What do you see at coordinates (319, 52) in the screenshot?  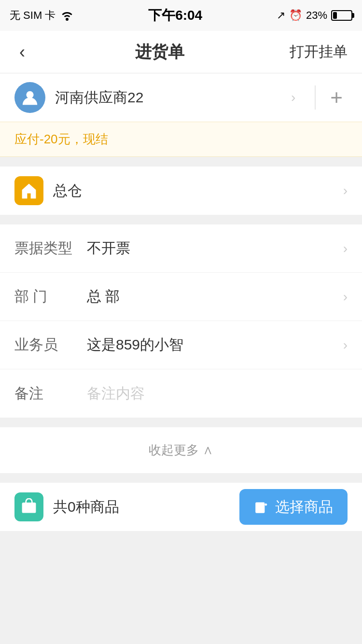 I see `open-pending-button: 打开挂单` at bounding box center [319, 52].